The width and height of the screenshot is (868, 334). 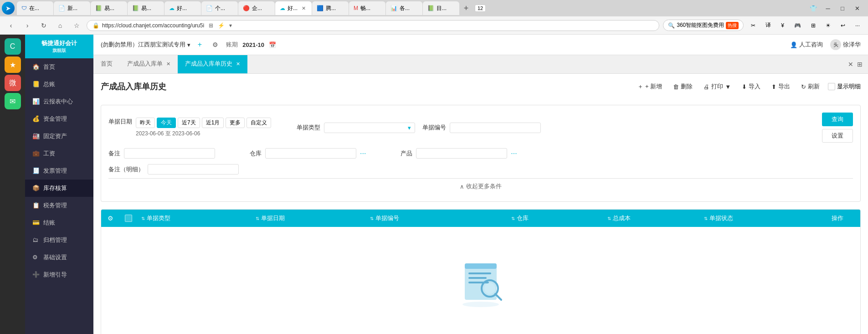 I want to click on browser-tab-1: 🛡 在..., so click(x=35, y=8).